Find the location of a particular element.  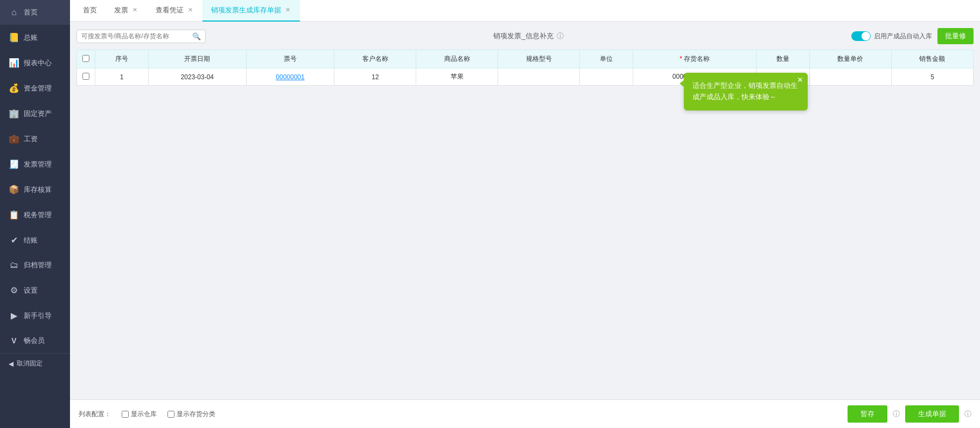

cancel-fixed-icon: ◀ is located at coordinates (11, 364).